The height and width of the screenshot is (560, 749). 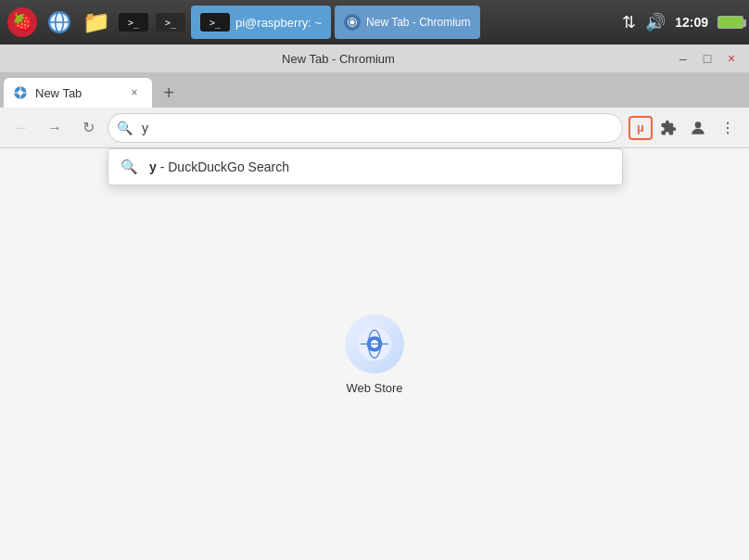 I want to click on file-manager-icon: 📁, so click(x=96, y=22).